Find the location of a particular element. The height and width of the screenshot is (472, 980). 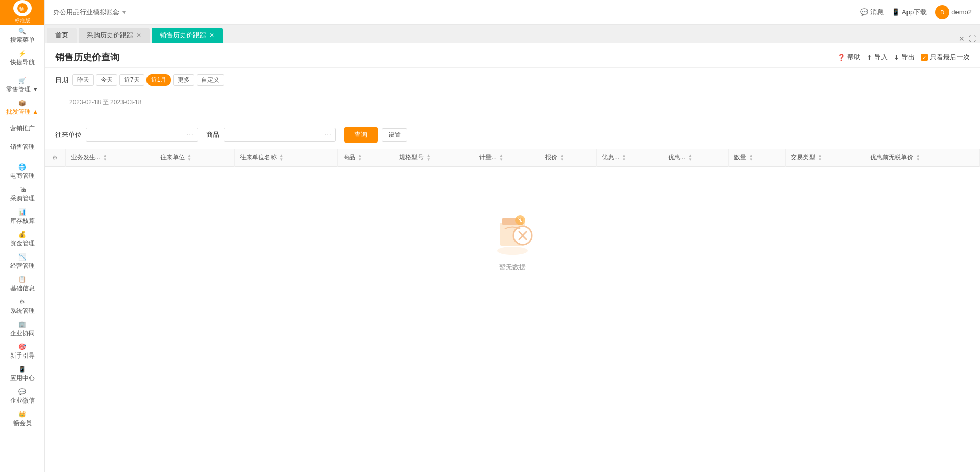

partner-input-dots: ··· is located at coordinates (190, 135).